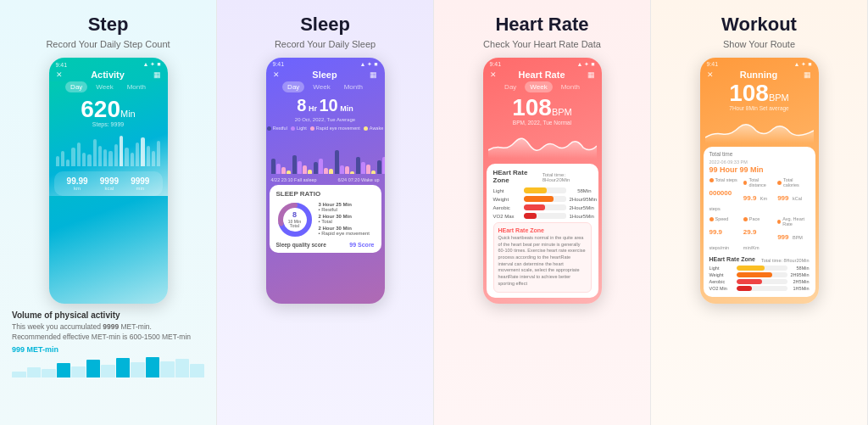 The image size is (868, 425). Describe the element at coordinates (108, 149) in the screenshot. I see `step-bar-chart` at that location.